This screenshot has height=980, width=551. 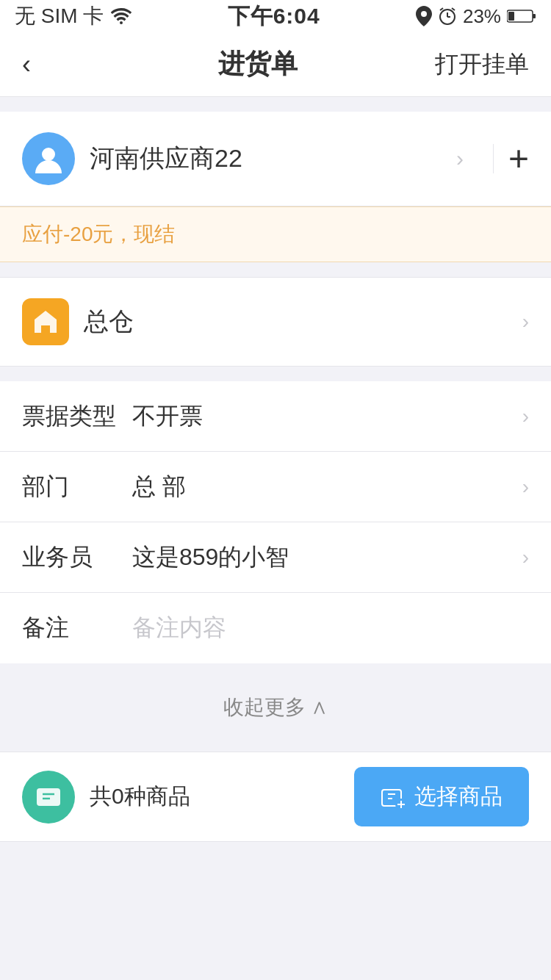 What do you see at coordinates (460, 159) in the screenshot?
I see `supplier-chevron-icon: ›` at bounding box center [460, 159].